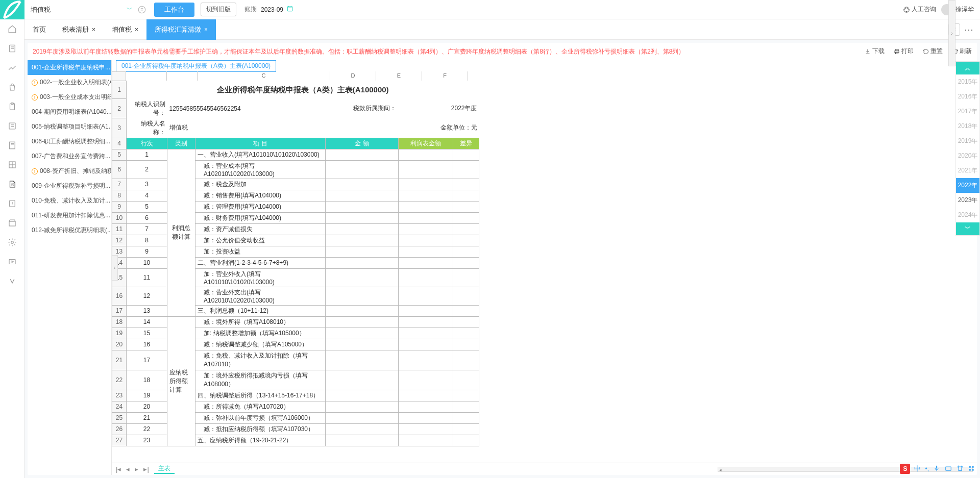 Image resolution: width=980 pixels, height=478 pixels. I want to click on workbench-button: 工作台, so click(175, 10).